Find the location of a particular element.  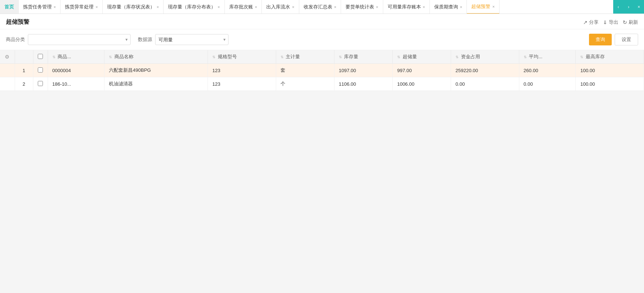

col-header-product-code: ⇅ 商品... is located at coordinates (76, 57).